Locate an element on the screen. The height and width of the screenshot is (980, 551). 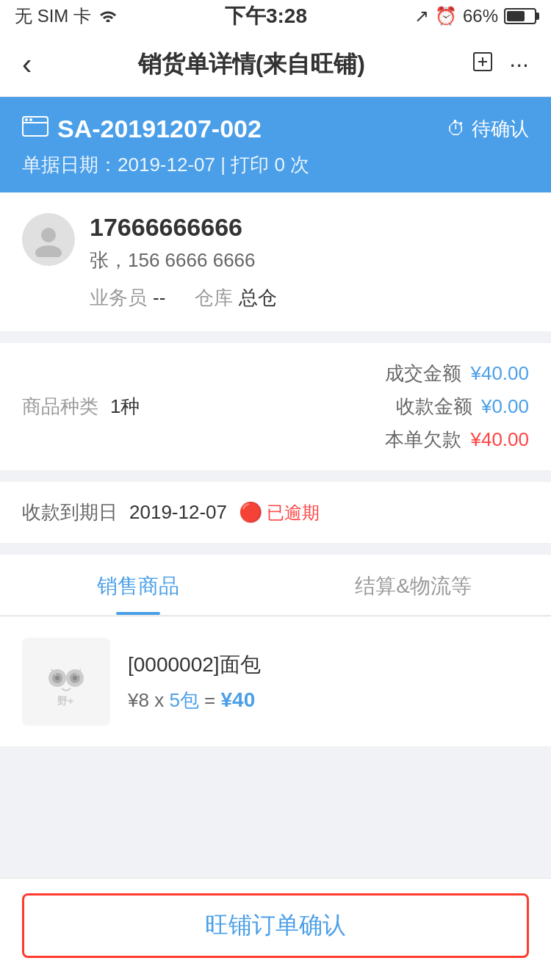
content-area is located at coordinates (276, 821).